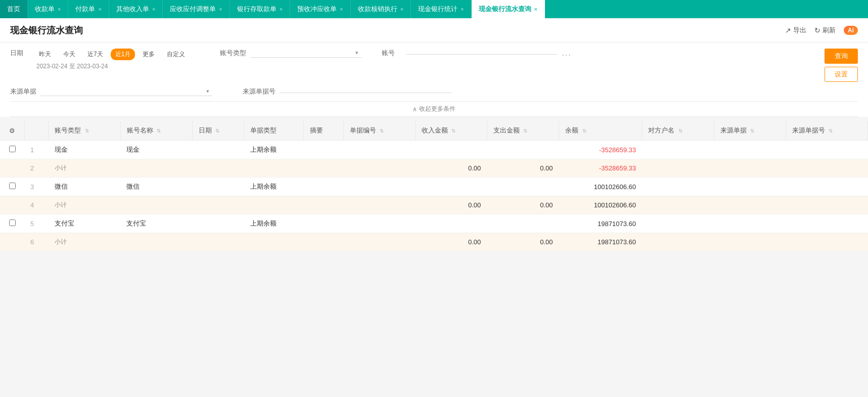 The width and height of the screenshot is (868, 397). What do you see at coordinates (817, 30) in the screenshot?
I see `refresh-icon: ↻` at bounding box center [817, 30].